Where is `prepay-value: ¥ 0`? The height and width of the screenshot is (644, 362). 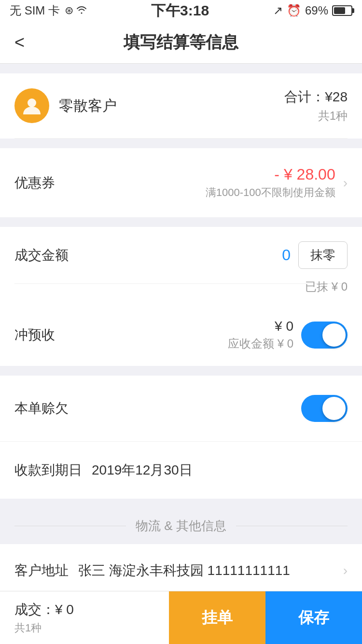
prepay-value: ¥ 0 is located at coordinates (261, 326).